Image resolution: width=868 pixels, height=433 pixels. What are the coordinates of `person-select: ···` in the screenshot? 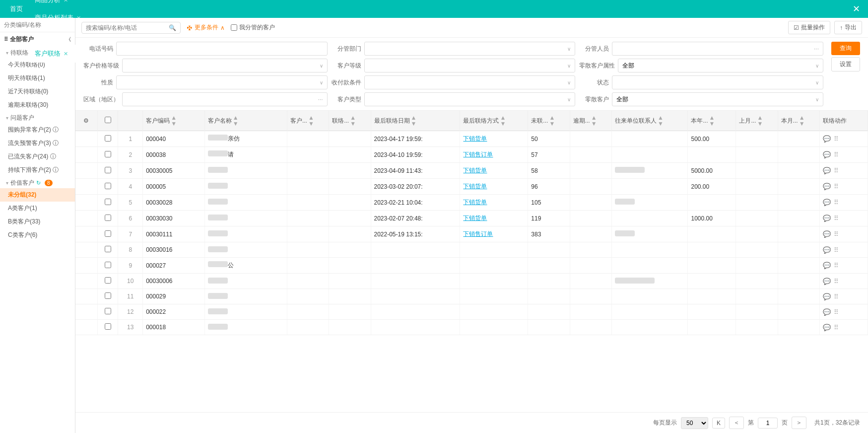 It's located at (718, 49).